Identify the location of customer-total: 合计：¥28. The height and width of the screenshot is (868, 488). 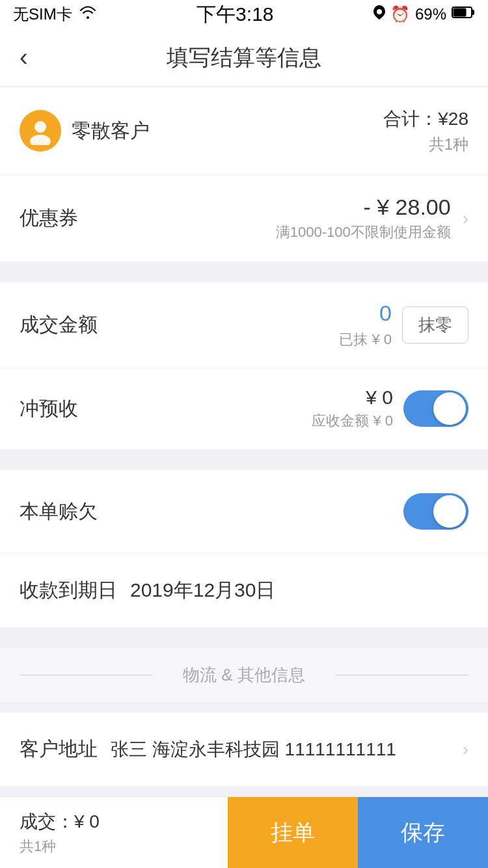
(426, 119).